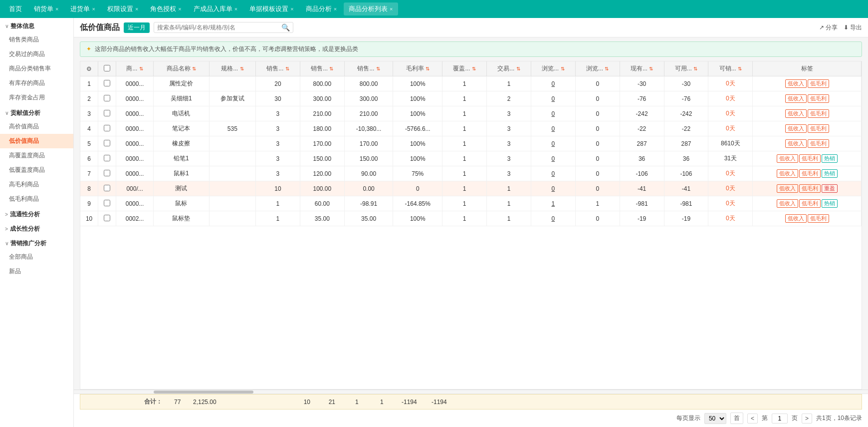  What do you see at coordinates (278, 69) in the screenshot?
I see `col-sales-qty: 销售... ⇅` at bounding box center [278, 69].